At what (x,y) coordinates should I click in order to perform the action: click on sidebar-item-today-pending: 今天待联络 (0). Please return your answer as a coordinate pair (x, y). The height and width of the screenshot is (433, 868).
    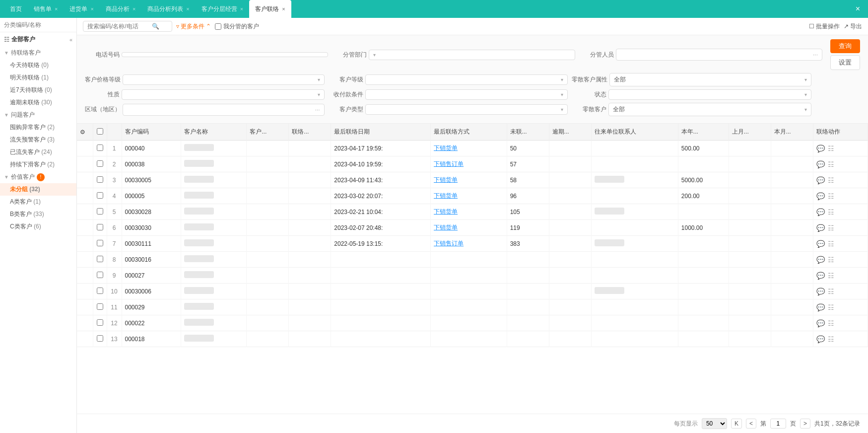
    Looking at the image, I should click on (38, 66).